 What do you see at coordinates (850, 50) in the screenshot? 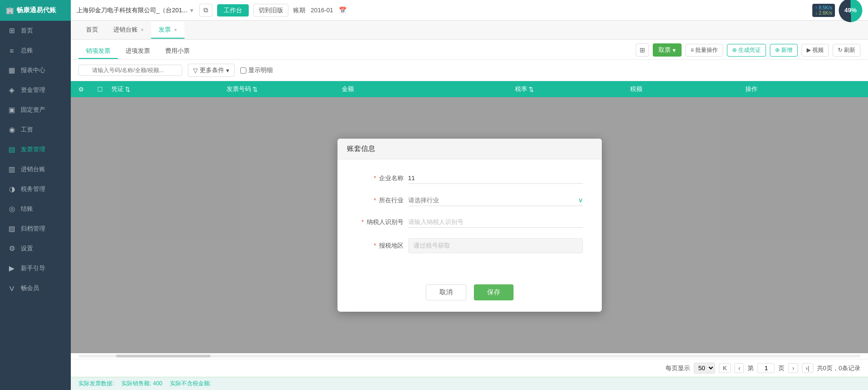
I see `refresh-label: 刷新` at bounding box center [850, 50].